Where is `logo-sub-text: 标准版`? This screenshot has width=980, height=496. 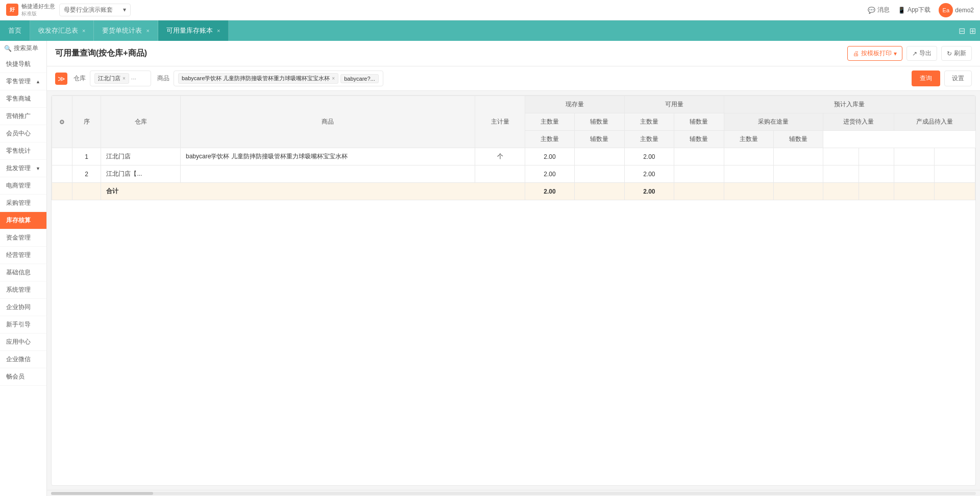
logo-sub-text: 标准版 is located at coordinates (38, 14).